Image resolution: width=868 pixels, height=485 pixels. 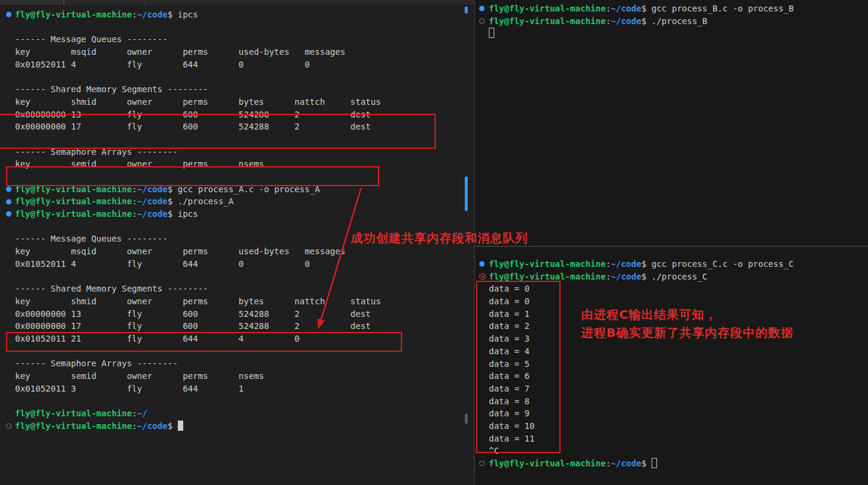 I want to click on command-text: gcc process_C.c -o process_C, so click(x=723, y=264).